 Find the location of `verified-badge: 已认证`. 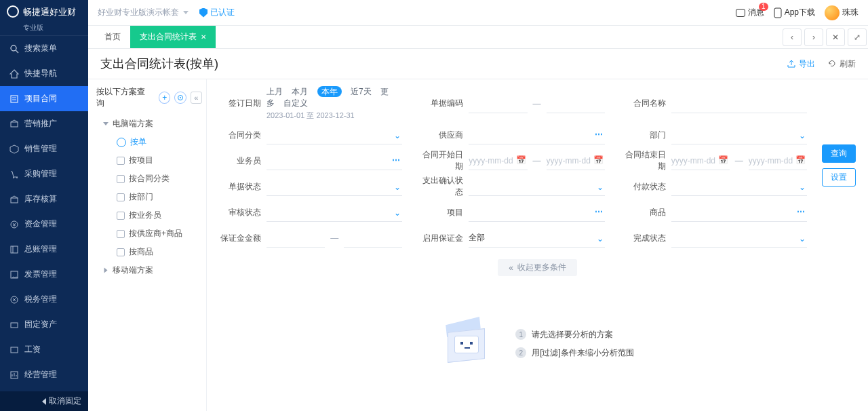

verified-badge: 已认证 is located at coordinates (217, 12).